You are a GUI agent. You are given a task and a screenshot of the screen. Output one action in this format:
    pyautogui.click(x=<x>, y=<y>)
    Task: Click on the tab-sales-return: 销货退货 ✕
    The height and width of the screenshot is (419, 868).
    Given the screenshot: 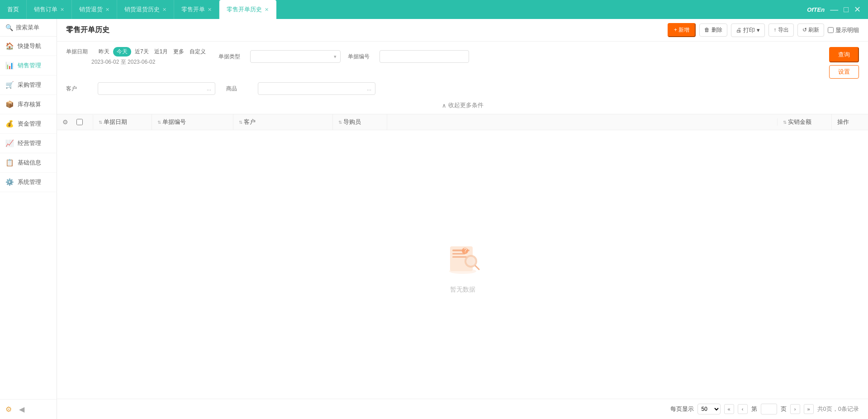 What is the action you would take?
    pyautogui.click(x=95, y=9)
    